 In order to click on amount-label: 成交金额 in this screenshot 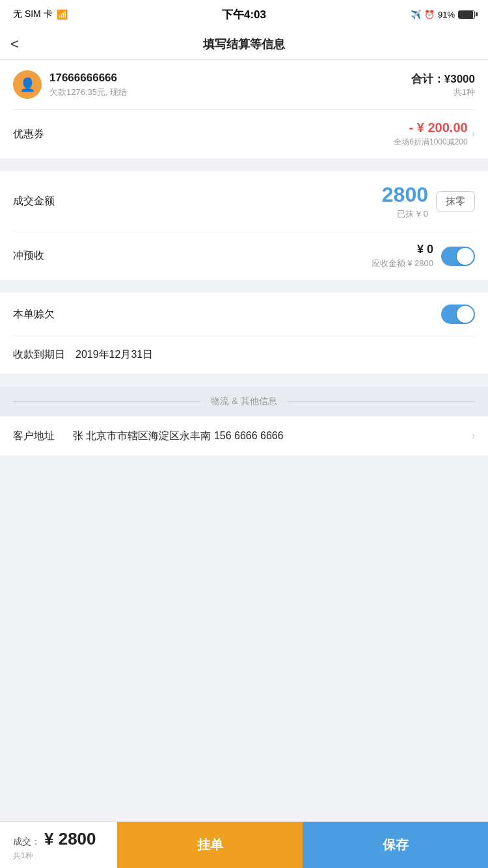, I will do `click(34, 202)`.